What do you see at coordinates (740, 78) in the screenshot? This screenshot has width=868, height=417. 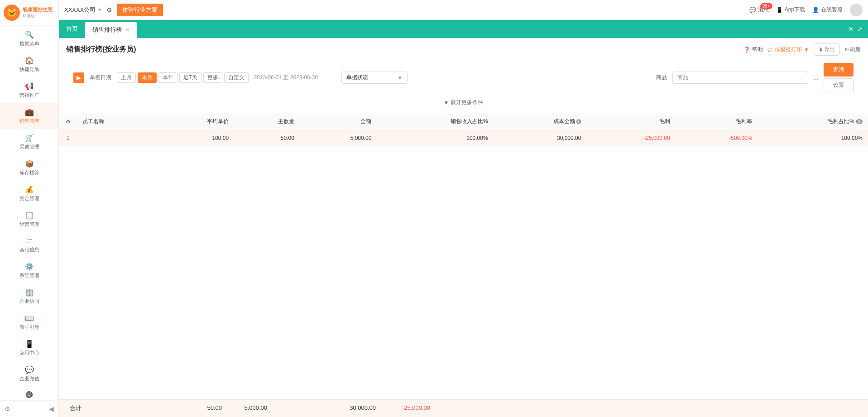 I see `goods-filter: 商品` at bounding box center [740, 78].